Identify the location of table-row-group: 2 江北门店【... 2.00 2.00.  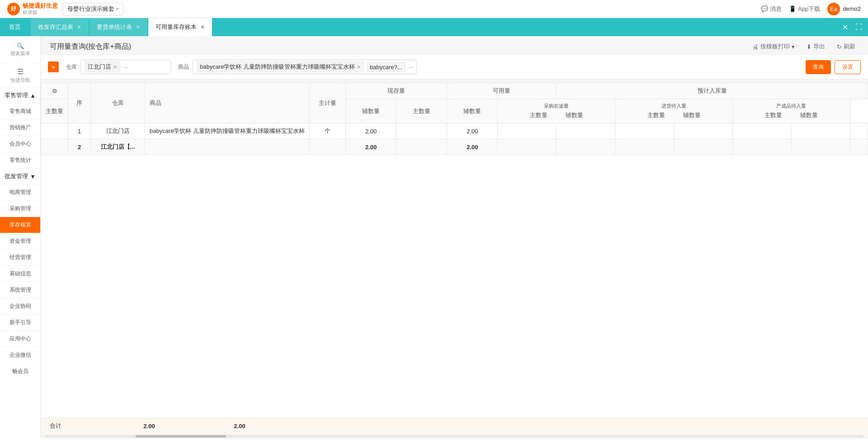
(455, 147).